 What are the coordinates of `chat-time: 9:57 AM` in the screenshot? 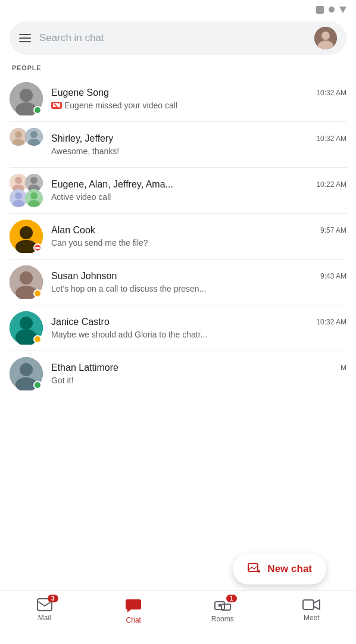 It's located at (333, 230).